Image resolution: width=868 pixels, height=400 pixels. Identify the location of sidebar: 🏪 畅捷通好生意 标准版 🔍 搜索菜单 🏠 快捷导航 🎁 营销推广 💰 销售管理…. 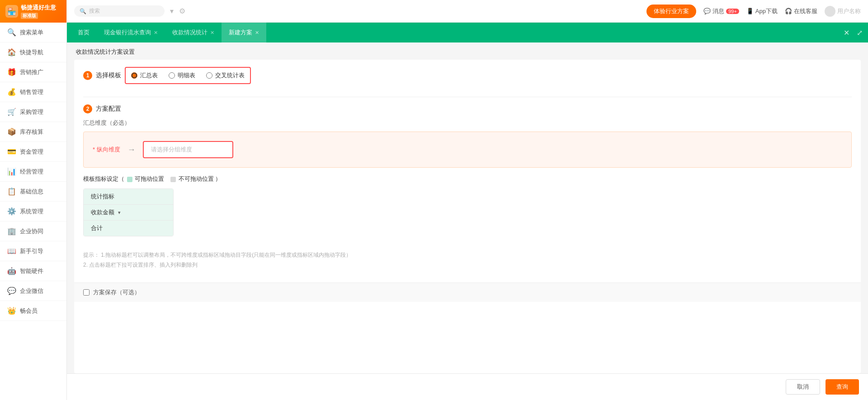
(33, 200).